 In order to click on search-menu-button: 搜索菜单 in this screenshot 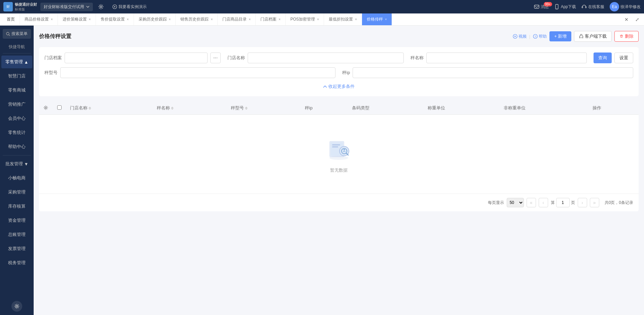, I will do `click(17, 34)`.